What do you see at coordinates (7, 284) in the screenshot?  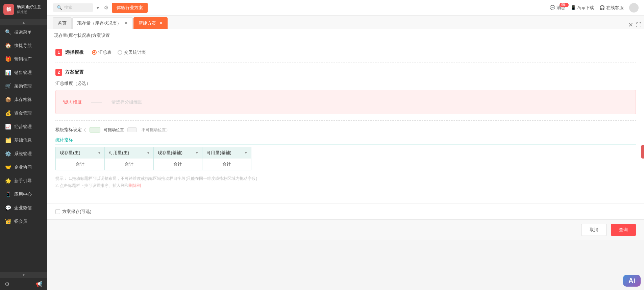 I see `settings-icon: ⚙` at bounding box center [7, 284].